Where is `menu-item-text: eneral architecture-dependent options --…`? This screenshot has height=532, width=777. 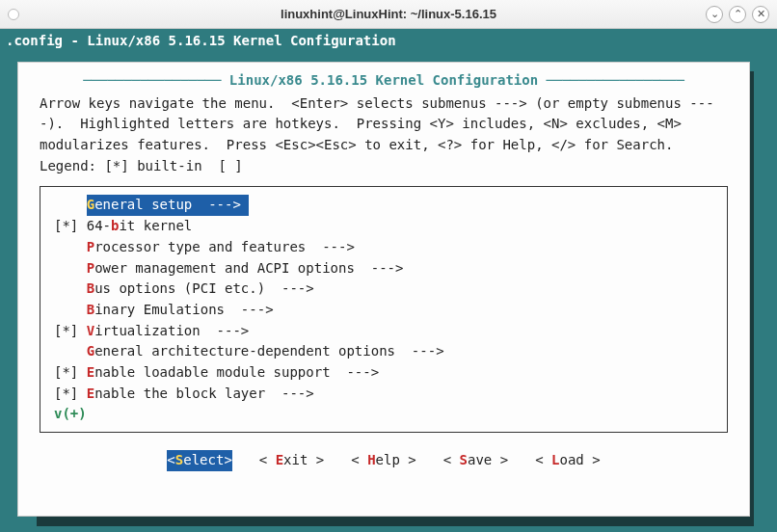 menu-item-text: eneral architecture-dependent options --… is located at coordinates (269, 351).